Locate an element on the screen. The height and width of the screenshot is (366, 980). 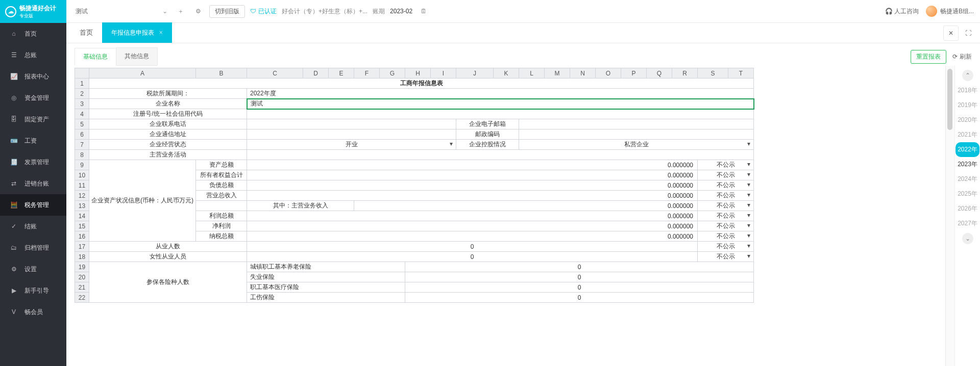
scroll-thumb is located at coordinates (950, 99).